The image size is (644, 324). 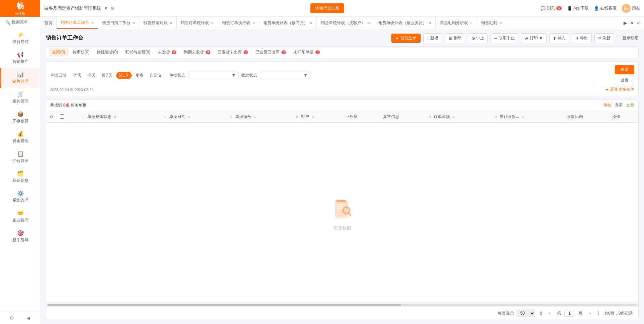 What do you see at coordinates (455, 38) in the screenshot?
I see `delete-btn: 🗑 删除` at bounding box center [455, 38].